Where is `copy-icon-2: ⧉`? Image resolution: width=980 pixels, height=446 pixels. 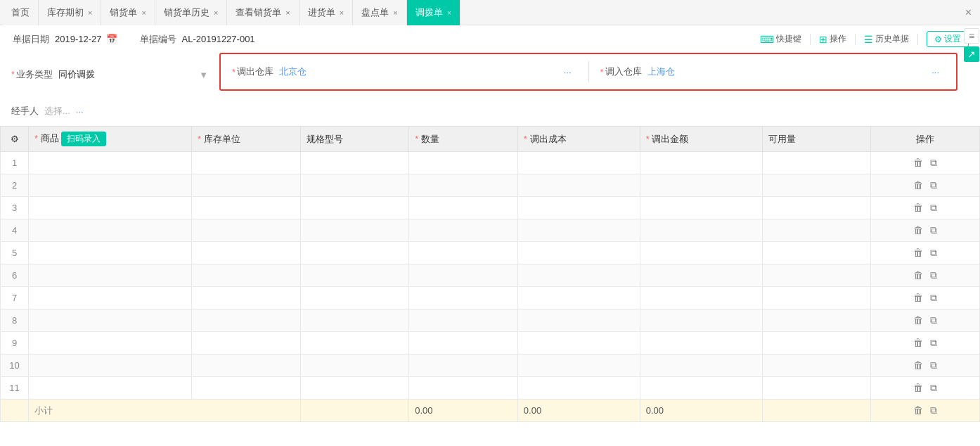 copy-icon-2: ⧉ is located at coordinates (934, 185).